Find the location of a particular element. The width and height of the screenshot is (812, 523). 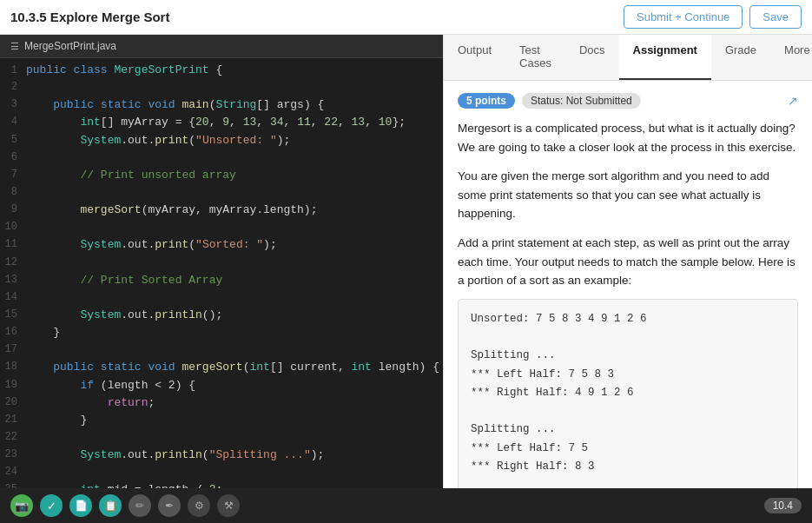

tab-assignment: Assignment is located at coordinates (665, 57).